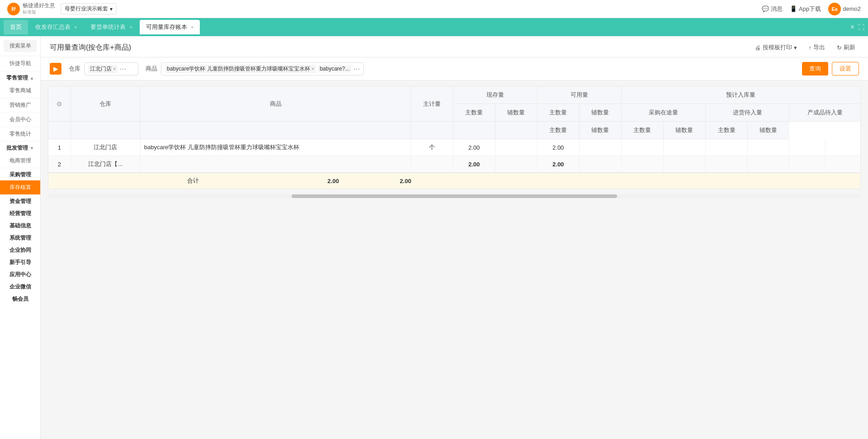 This screenshot has height=439, width=868. I want to click on nav-tabs-right: × ⛶, so click(857, 27).